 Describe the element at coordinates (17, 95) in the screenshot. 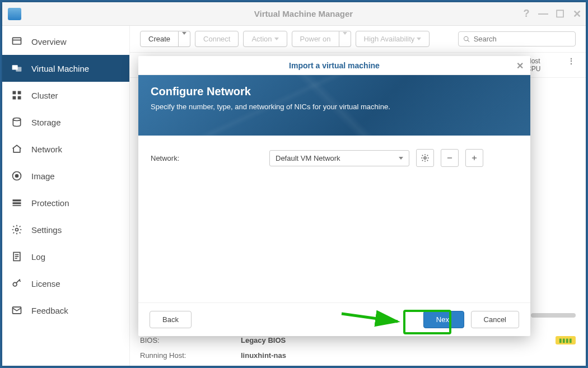

I see `cluster-icon` at that location.